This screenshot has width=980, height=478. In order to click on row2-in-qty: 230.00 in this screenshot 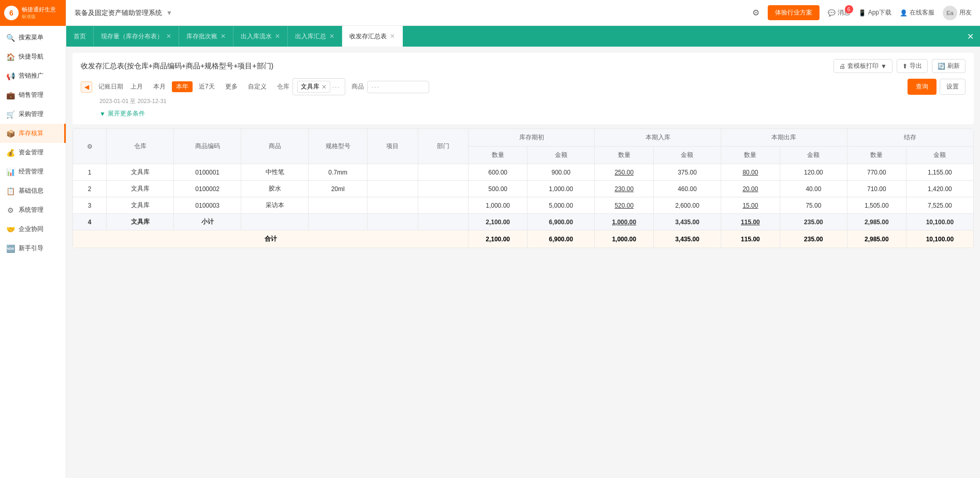, I will do `click(624, 189)`.